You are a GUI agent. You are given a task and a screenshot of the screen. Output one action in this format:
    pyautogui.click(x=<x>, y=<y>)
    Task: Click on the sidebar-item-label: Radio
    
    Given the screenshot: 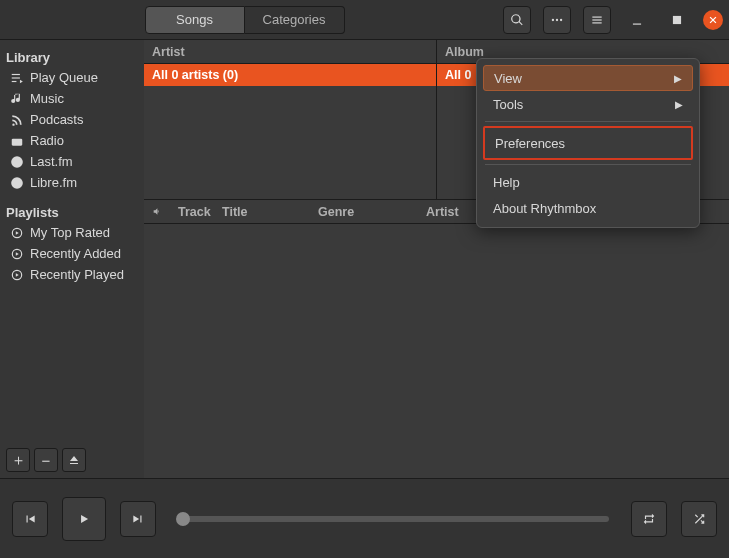 What is the action you would take?
    pyautogui.click(x=47, y=140)
    